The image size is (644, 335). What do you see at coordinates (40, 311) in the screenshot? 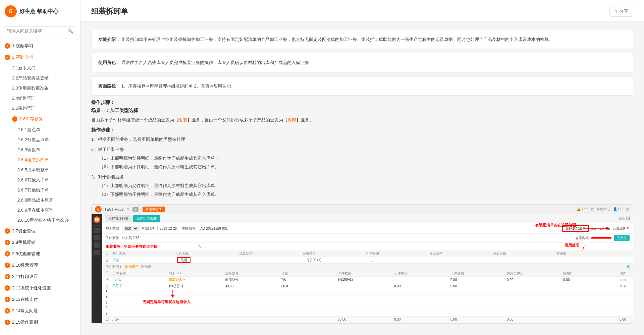
I see `sidebar-item-faq: + 2.14常见问题` at bounding box center [40, 311].